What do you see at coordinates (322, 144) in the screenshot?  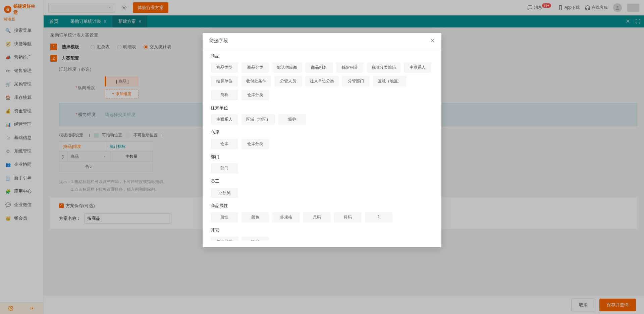 I see `field-chip-grid: 仓库仓库分类` at bounding box center [322, 144].